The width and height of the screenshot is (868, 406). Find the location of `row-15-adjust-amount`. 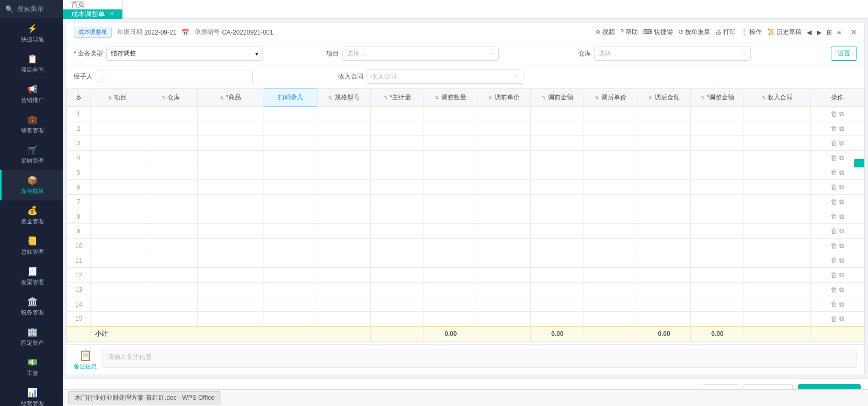

row-15-adjust-amount is located at coordinates (717, 319).